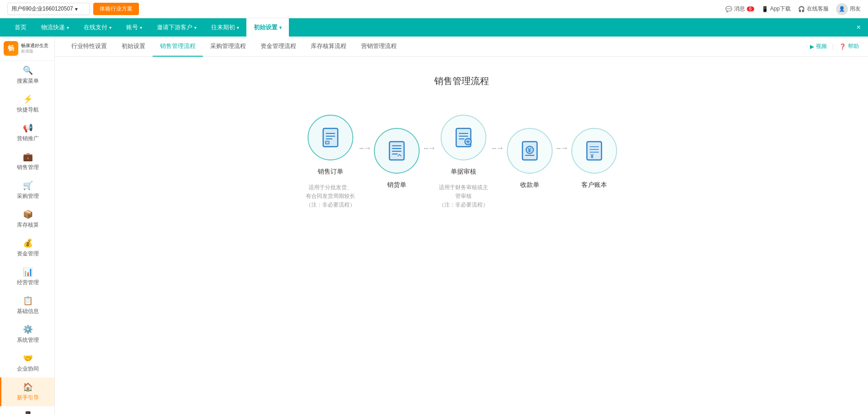 This screenshot has height=414, width=868. Describe the element at coordinates (48, 9) in the screenshot. I see `user-selector: 用户690企业1660120507 ▾` at that location.